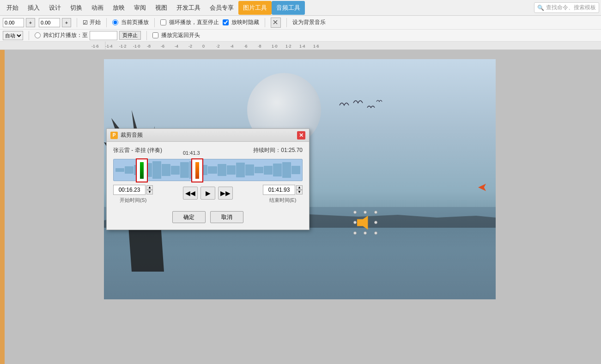 Image resolution: width=601 pixels, height=364 pixels. Describe the element at coordinates (316, 46) in the screenshot. I see `svg-text: 1·6` at that location.